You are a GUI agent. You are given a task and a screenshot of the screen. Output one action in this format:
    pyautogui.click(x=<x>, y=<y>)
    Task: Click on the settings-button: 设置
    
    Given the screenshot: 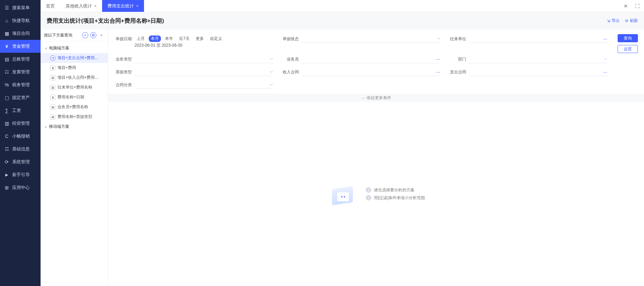 What is the action you would take?
    pyautogui.click(x=628, y=49)
    